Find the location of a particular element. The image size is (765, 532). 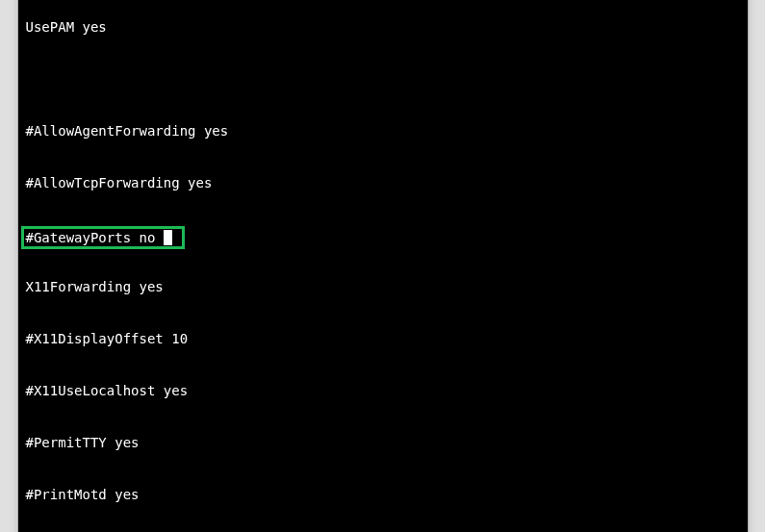

highlight-box: #GatewayPorts no is located at coordinates (104, 238).